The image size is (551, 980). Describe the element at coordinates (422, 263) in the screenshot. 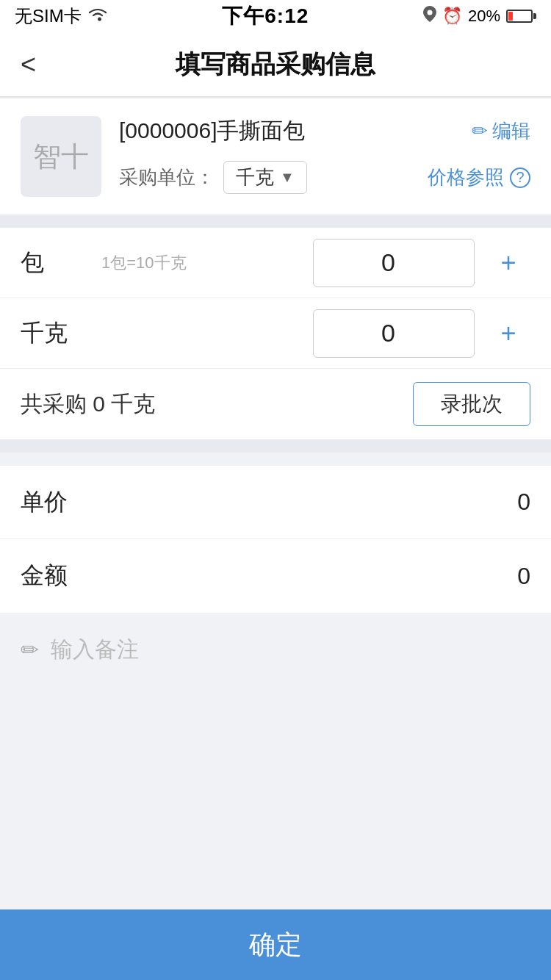

I see `bao-input-wrap: +` at that location.